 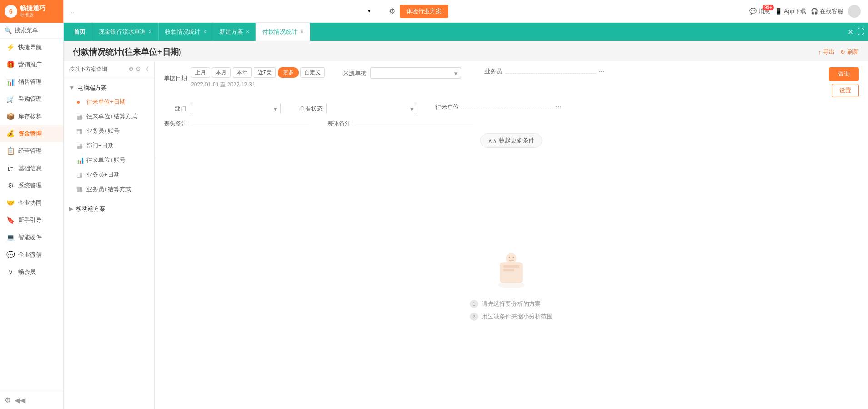 I want to click on tab-bank-flow-close: ×, so click(x=150, y=32).